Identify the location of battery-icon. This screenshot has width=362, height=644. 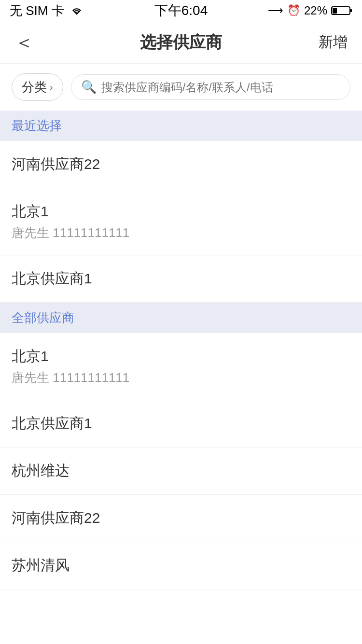
(342, 11).